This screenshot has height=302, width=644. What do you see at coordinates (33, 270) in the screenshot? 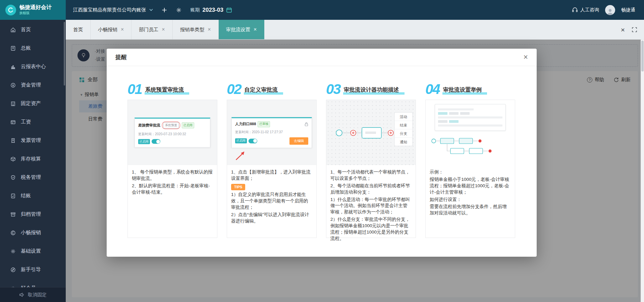
I see `sidebar-item-guide: 新手引导` at bounding box center [33, 270].